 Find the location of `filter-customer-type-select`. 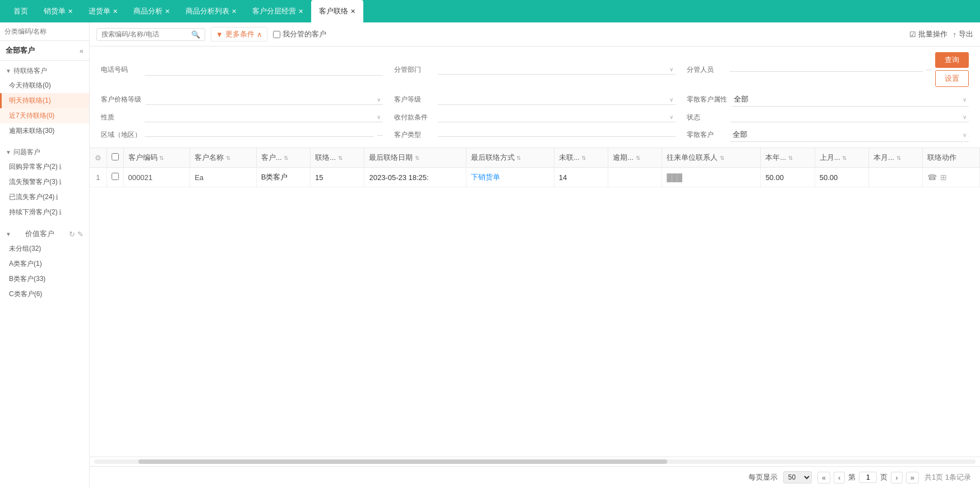

filter-customer-type-select is located at coordinates (557, 135).